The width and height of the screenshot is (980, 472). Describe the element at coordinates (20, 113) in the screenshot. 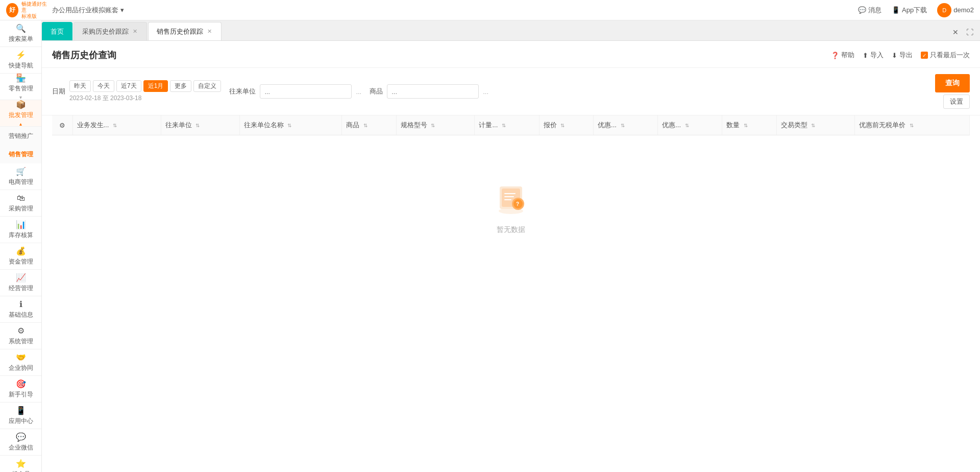

I see `sidebar-item-wholesale: 📦 批发管理 ▴` at that location.